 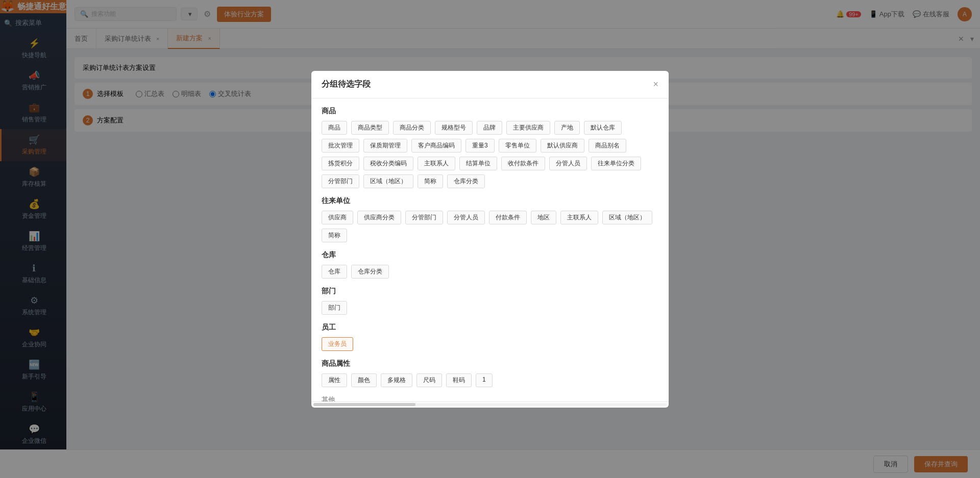 I want to click on section-title-product-attr: 商品属性, so click(x=490, y=364).